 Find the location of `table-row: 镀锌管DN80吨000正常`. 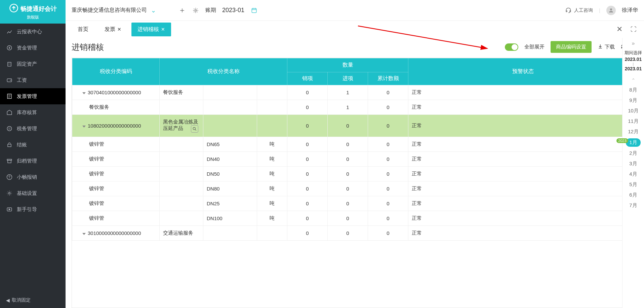

table-row: 镀锌管DN80吨000正常 is located at coordinates (355, 189).